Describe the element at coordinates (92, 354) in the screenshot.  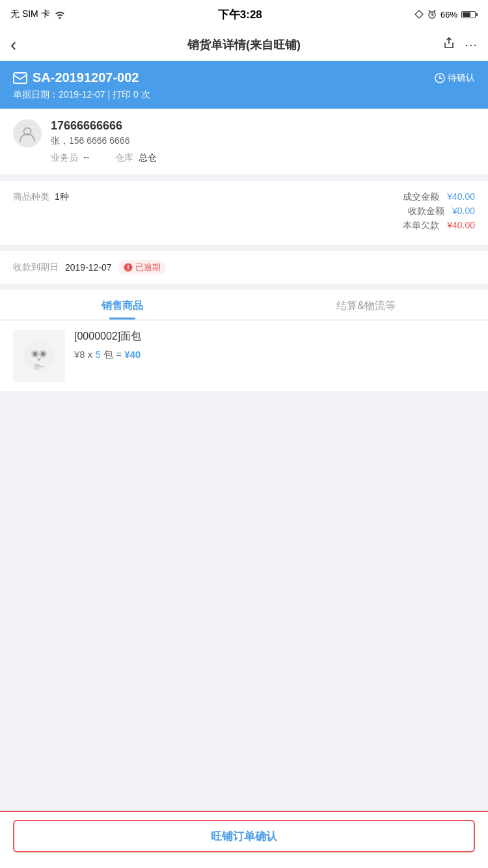
I see `product-multiply: x` at that location.